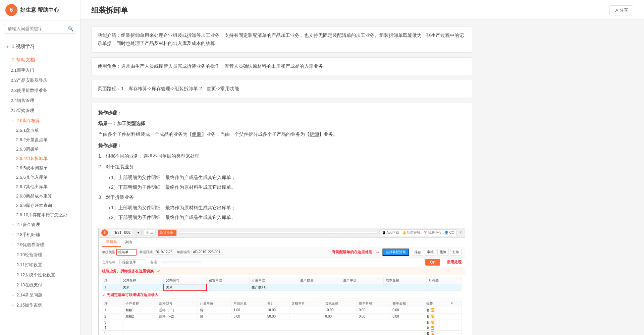 This screenshot has width=644, height=335. What do you see at coordinates (140, 310) in the screenshot?
I see `sim-lcell-name1: 精粮1` at bounding box center [140, 310].